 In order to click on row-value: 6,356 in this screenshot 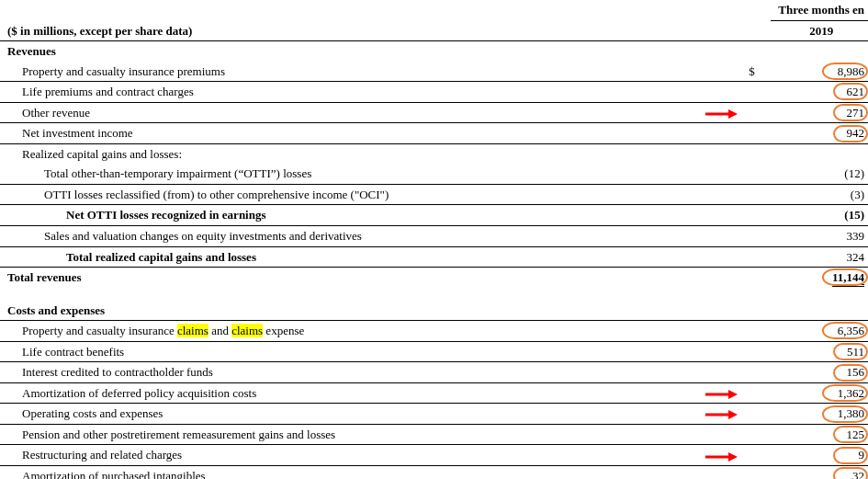, I will do `click(819, 331)`.